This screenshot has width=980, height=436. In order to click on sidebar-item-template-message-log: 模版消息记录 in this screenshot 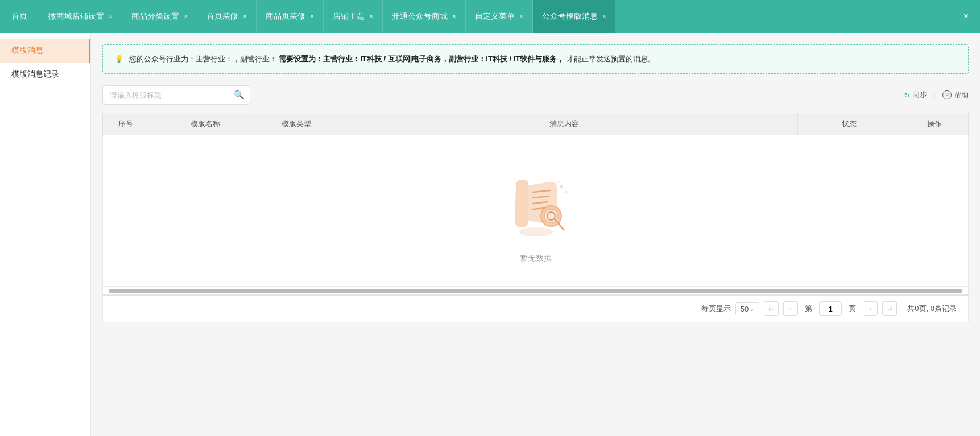, I will do `click(46, 74)`.